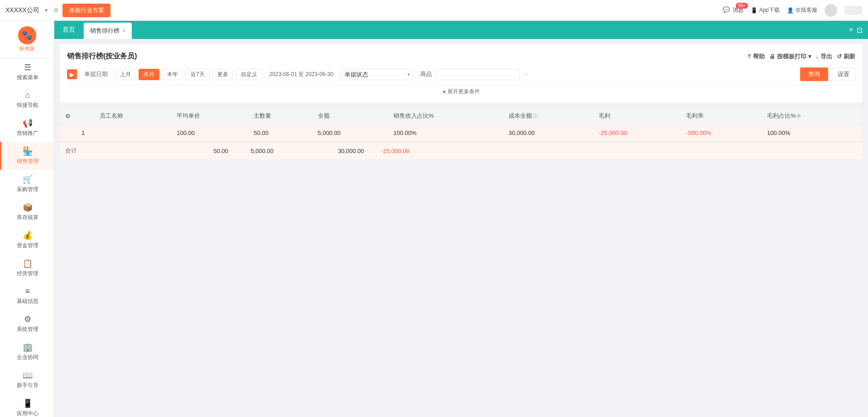 The height and width of the screenshot is (417, 868). I want to click on date-btn-custom: 自定义, so click(249, 74).